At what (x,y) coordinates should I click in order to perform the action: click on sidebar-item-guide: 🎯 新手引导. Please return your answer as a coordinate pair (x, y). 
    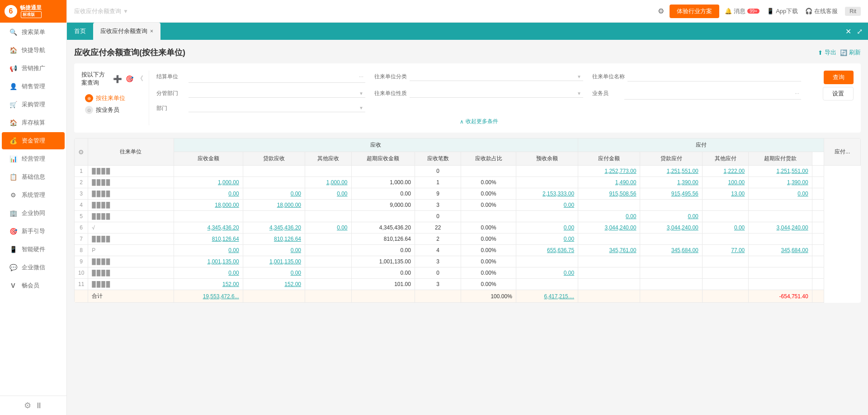
    Looking at the image, I should click on (33, 231).